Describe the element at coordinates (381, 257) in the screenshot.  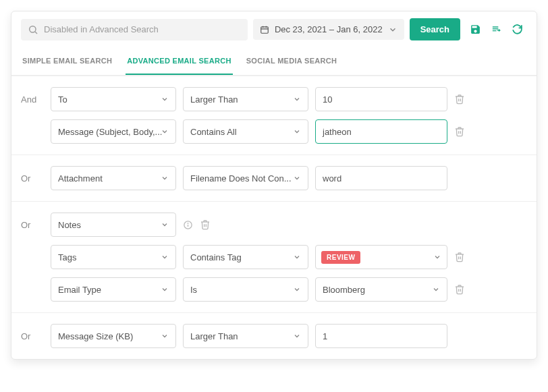
I see `value-tag-select: REVIEW` at that location.